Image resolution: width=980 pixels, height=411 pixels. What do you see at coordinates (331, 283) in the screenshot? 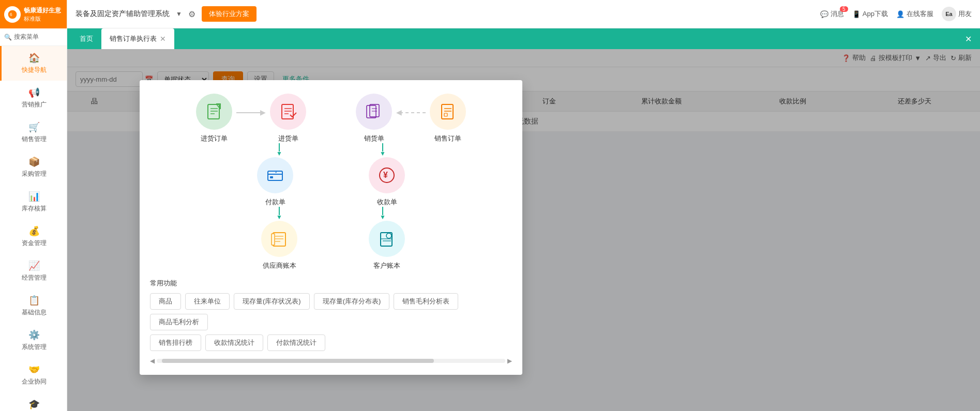
I see `common-func-title: 常用功能` at bounding box center [331, 283].